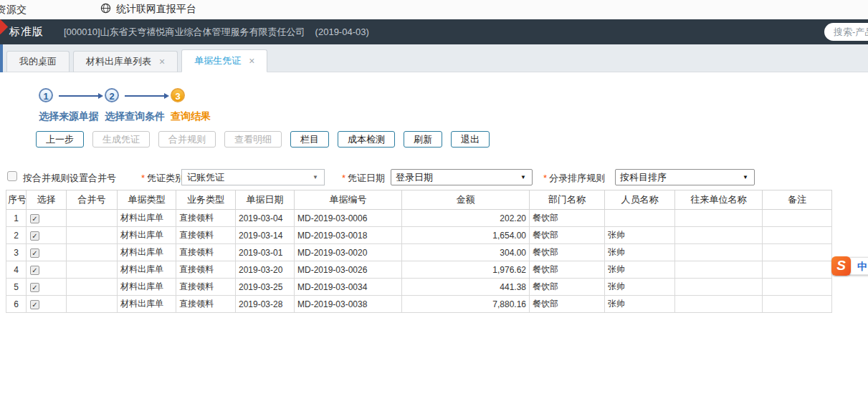 This screenshot has width=868, height=401. What do you see at coordinates (178, 95) in the screenshot?
I see `step-3-circle: 3` at bounding box center [178, 95].